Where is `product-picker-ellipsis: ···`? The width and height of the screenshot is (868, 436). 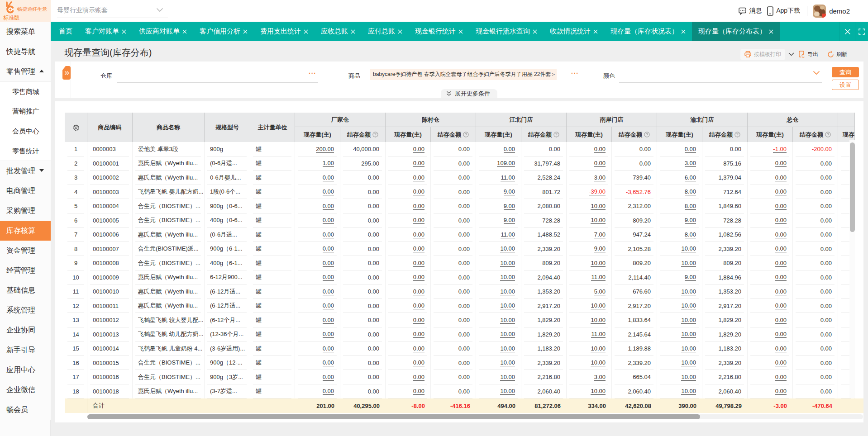
product-picker-ellipsis: ··· is located at coordinates (575, 73).